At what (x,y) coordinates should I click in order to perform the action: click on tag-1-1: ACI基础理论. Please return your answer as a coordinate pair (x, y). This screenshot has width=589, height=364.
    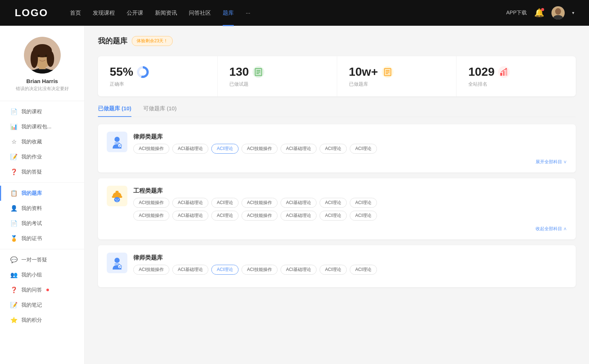
    Looking at the image, I should click on (190, 203).